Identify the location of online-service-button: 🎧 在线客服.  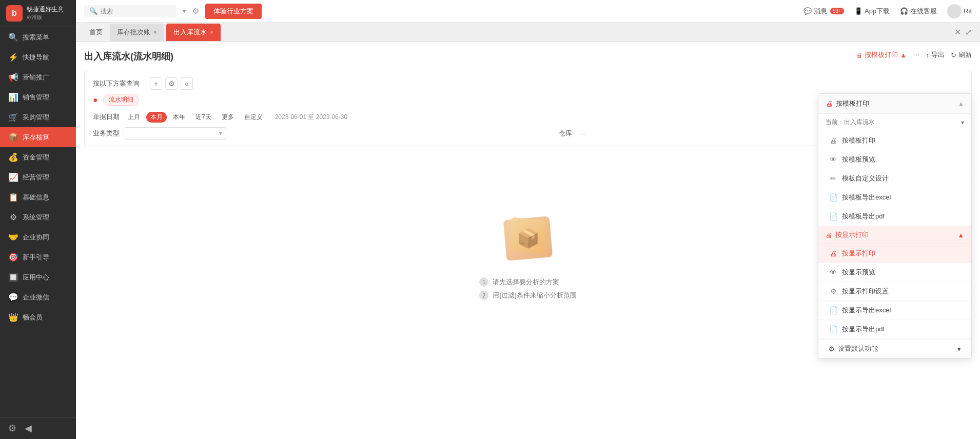
(918, 11).